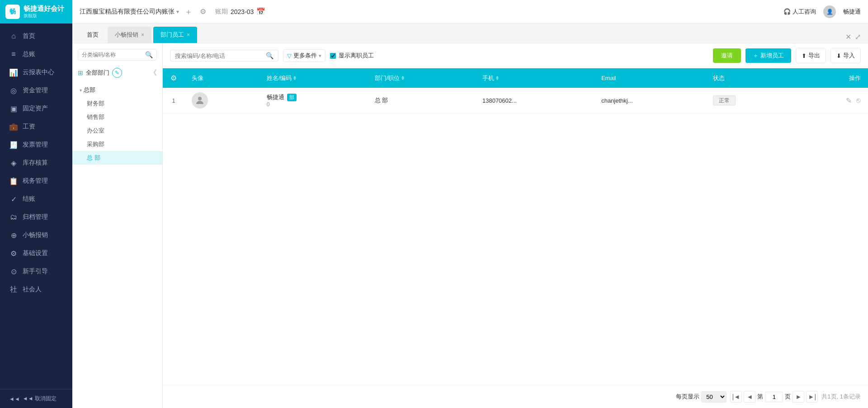 The width and height of the screenshot is (868, 408). What do you see at coordinates (295, 78) in the screenshot?
I see `sort-name-icon` at bounding box center [295, 78].